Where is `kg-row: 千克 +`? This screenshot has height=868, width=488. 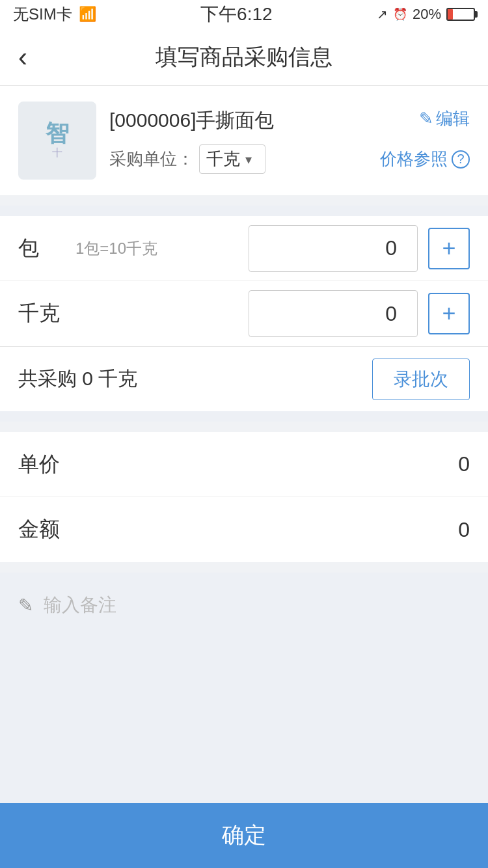 kg-row: 千克 + is located at coordinates (244, 314).